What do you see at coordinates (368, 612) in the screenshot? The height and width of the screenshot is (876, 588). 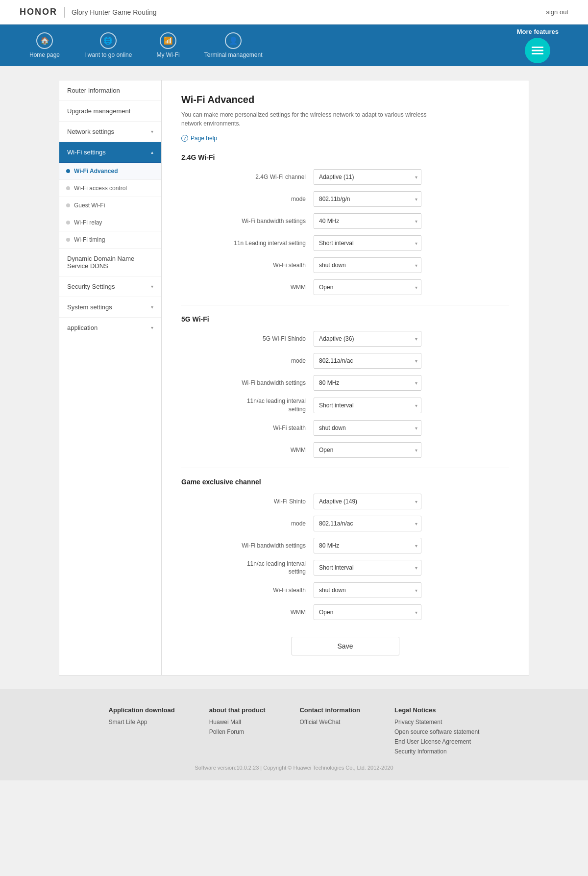 I see `select-game-wmm: Open ▾` at bounding box center [368, 612].